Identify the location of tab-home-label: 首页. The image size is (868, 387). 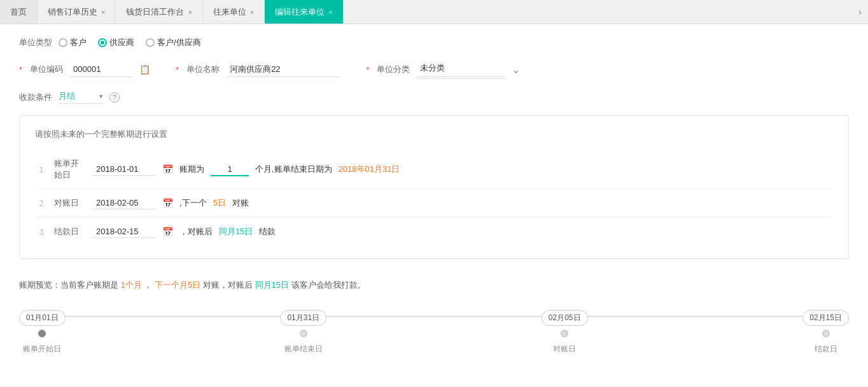
(18, 12).